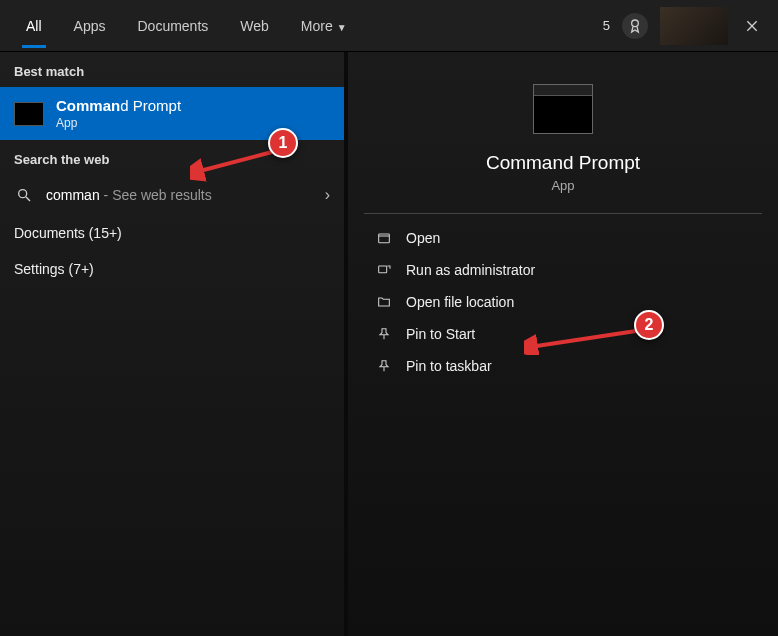 Image resolution: width=778 pixels, height=636 pixels. Describe the element at coordinates (118, 123) in the screenshot. I see `result-subtitle: App` at that location.